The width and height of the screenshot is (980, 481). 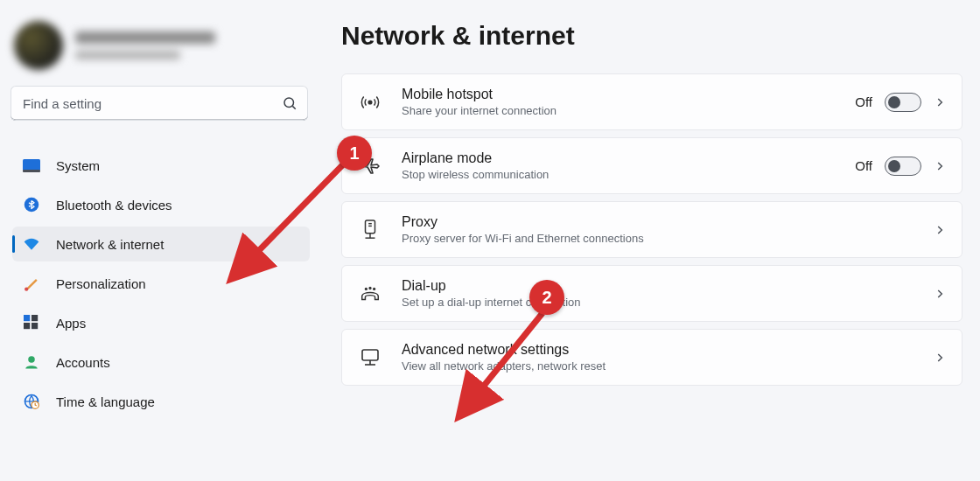 I want to click on page-title: Network & internet, so click(x=652, y=36).